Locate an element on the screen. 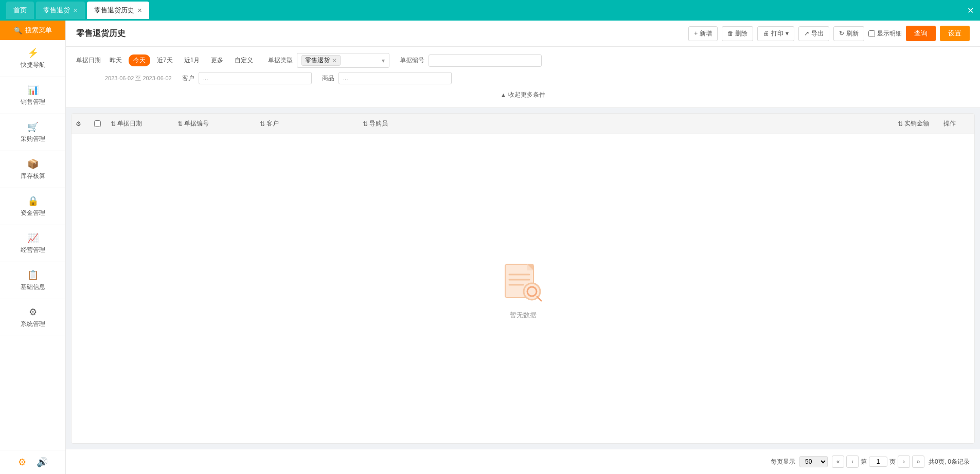 The height and width of the screenshot is (474, 980). query-button: 查询 is located at coordinates (921, 33).